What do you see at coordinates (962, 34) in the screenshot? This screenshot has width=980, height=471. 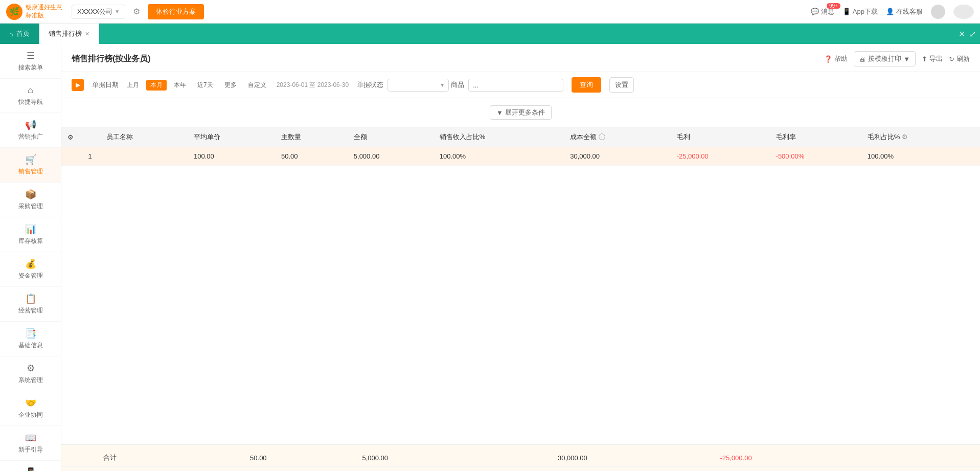 I see `close-window-icon: ✕` at bounding box center [962, 34].